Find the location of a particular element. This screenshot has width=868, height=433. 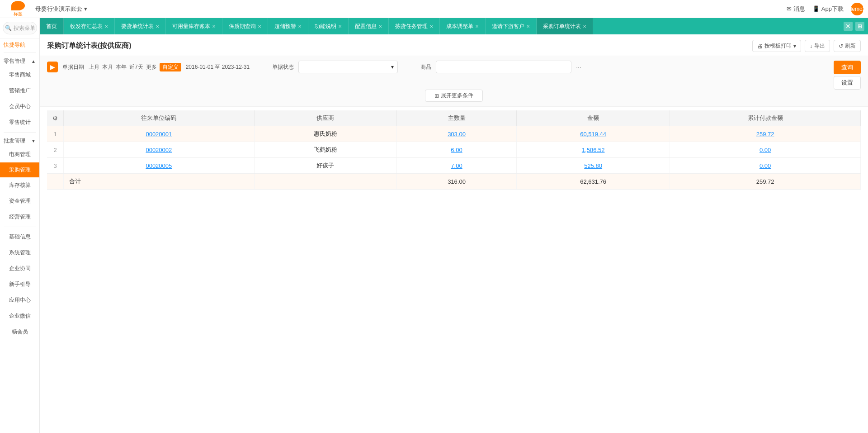

workspace-selector: 母婴行业演示账套 ▾ is located at coordinates (61, 9).